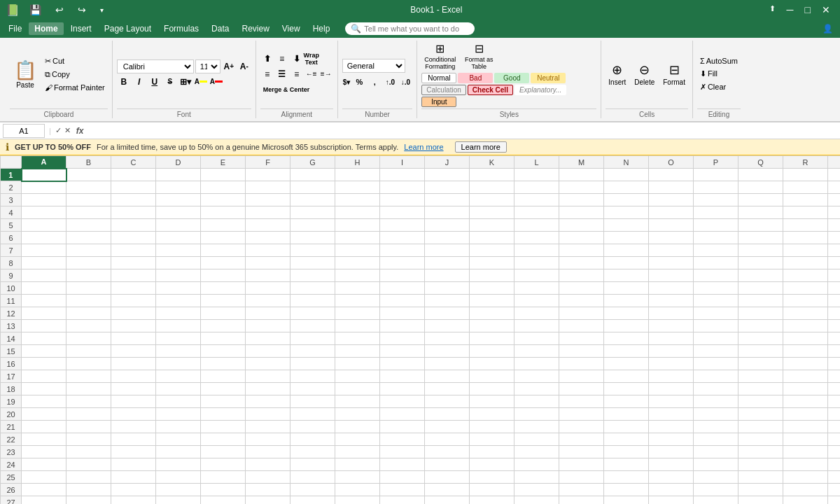  What do you see at coordinates (216, 82) in the screenshot?
I see `font-color-button: A` at bounding box center [216, 82].